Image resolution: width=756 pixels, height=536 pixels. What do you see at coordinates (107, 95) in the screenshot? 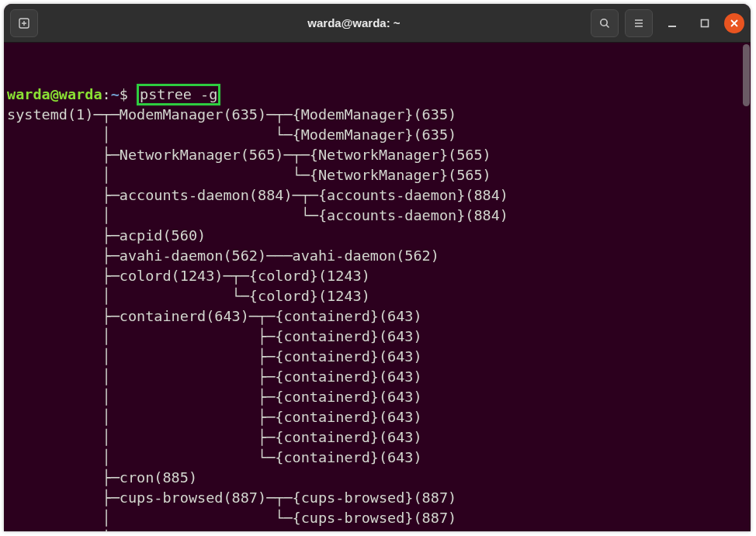
I see `prompt-sep: :` at bounding box center [107, 95].